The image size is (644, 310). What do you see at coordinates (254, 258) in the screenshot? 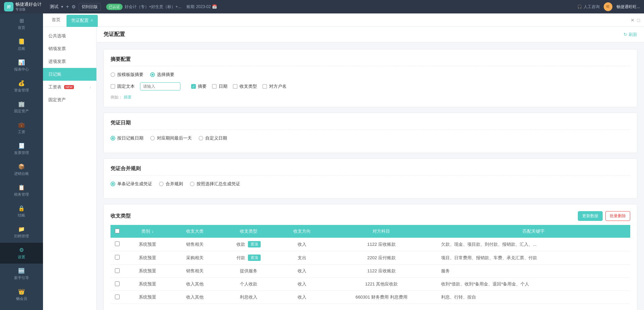
I see `reset-badge-2: 置顶` at bounding box center [254, 258].